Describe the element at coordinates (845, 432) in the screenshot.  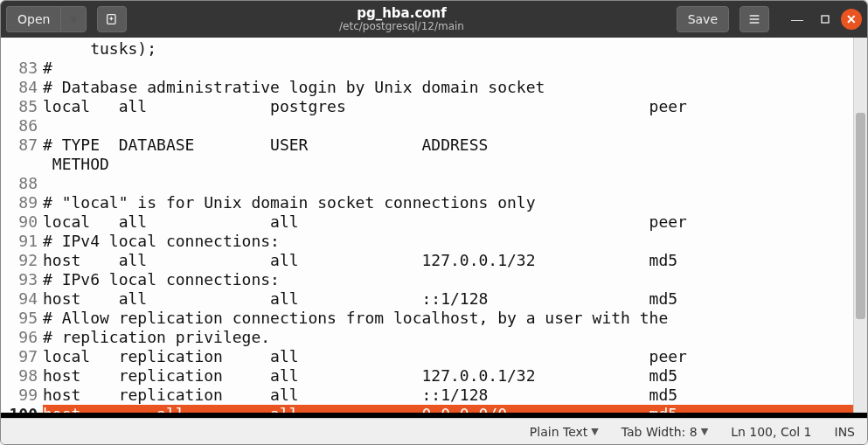
I see `insert-mode-toggle: INS` at that location.